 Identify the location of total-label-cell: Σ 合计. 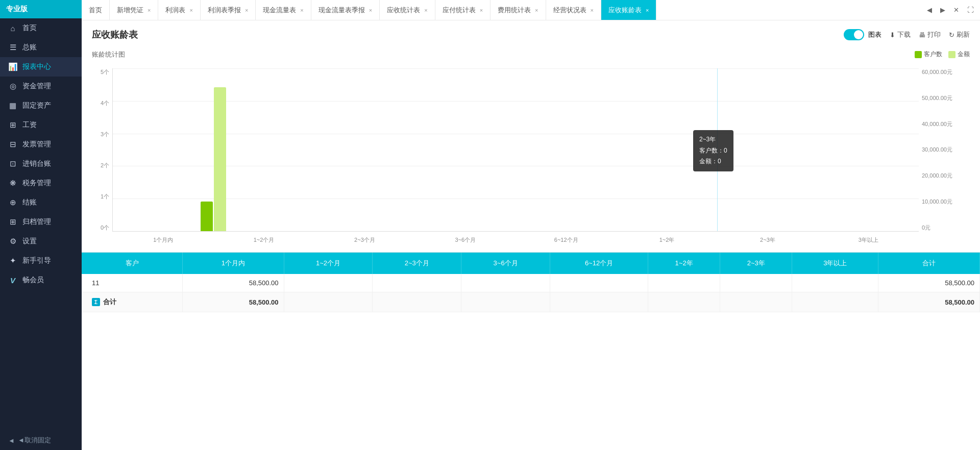
(132, 302).